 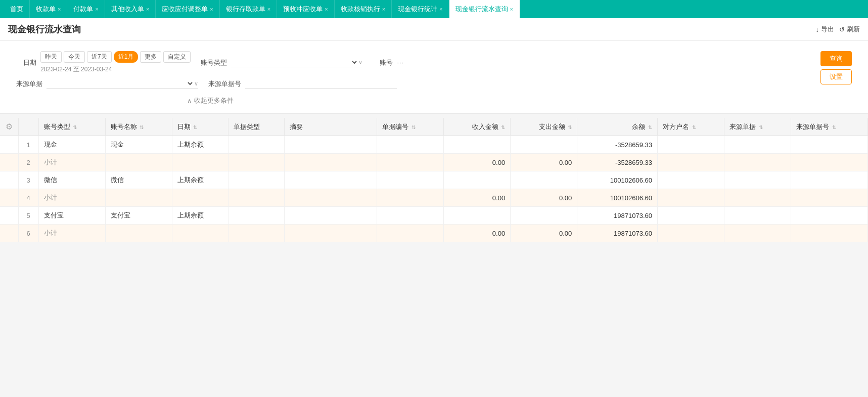 I want to click on page-header: 现金银行流水查询 ↓ 导出 ↺ 刷新, so click(x=434, y=29).